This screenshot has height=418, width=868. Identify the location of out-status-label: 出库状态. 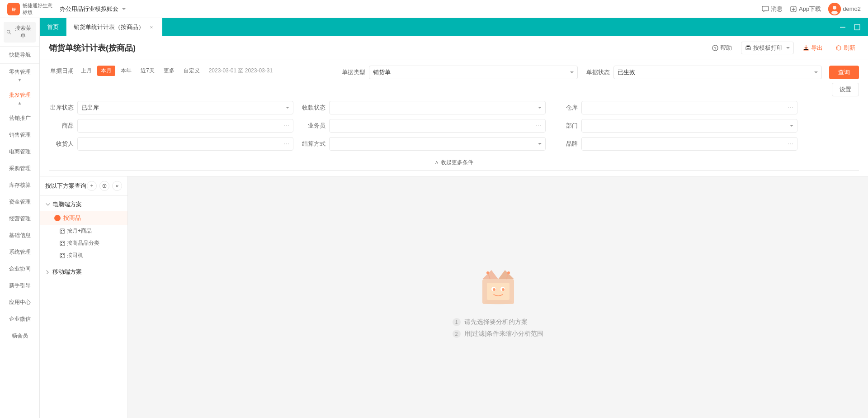
(61, 108).